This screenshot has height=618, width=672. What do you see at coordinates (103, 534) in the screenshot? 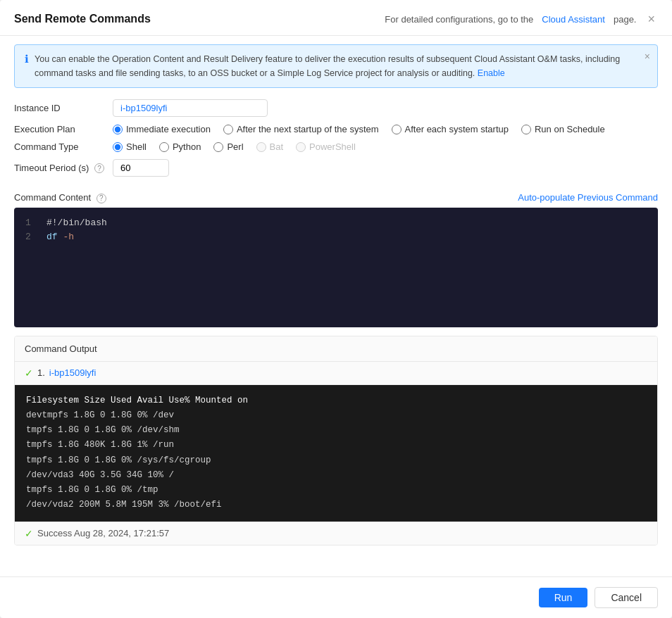
I see `success-text: Success Aug 28, 2024, 17:21:57` at bounding box center [103, 534].